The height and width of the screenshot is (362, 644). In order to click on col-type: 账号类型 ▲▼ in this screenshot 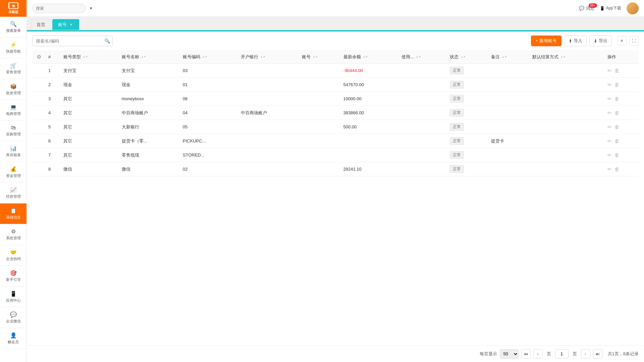, I will do `click(90, 57)`.